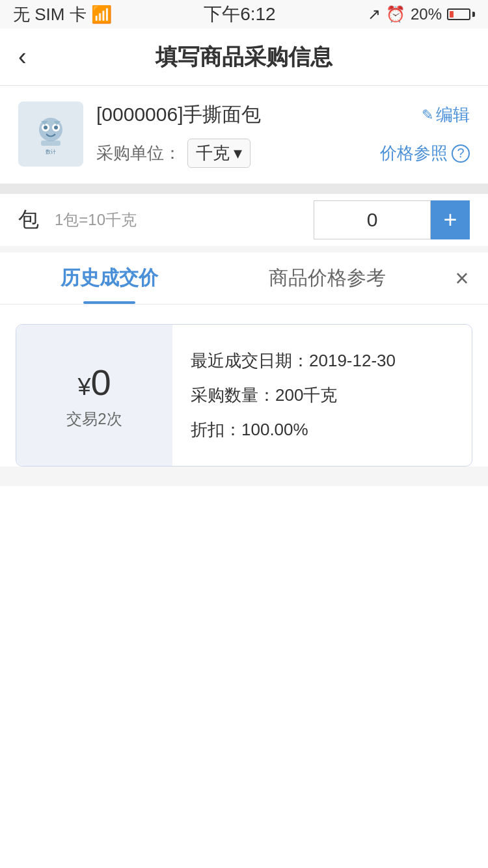 This screenshot has width=488, height=868. What do you see at coordinates (461, 14) in the screenshot?
I see `battery-icon` at bounding box center [461, 14].